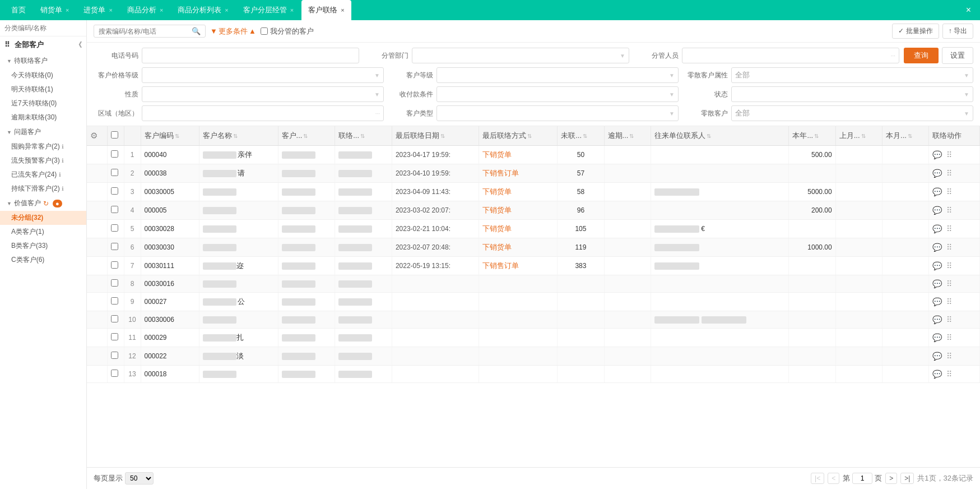 This screenshot has height=489, width=980. I want to click on group-pending-contact: 待联络客户, so click(43, 61).